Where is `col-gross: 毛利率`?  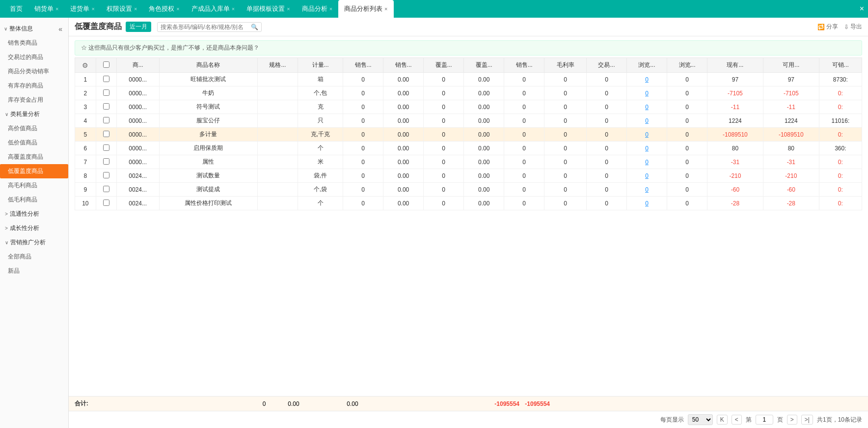 col-gross: 毛利率 is located at coordinates (566, 65).